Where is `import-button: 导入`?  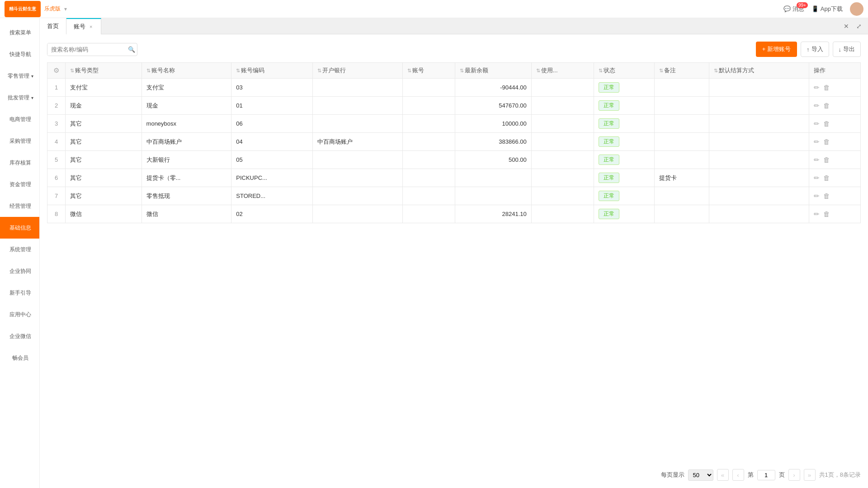
import-button: 导入 is located at coordinates (815, 49).